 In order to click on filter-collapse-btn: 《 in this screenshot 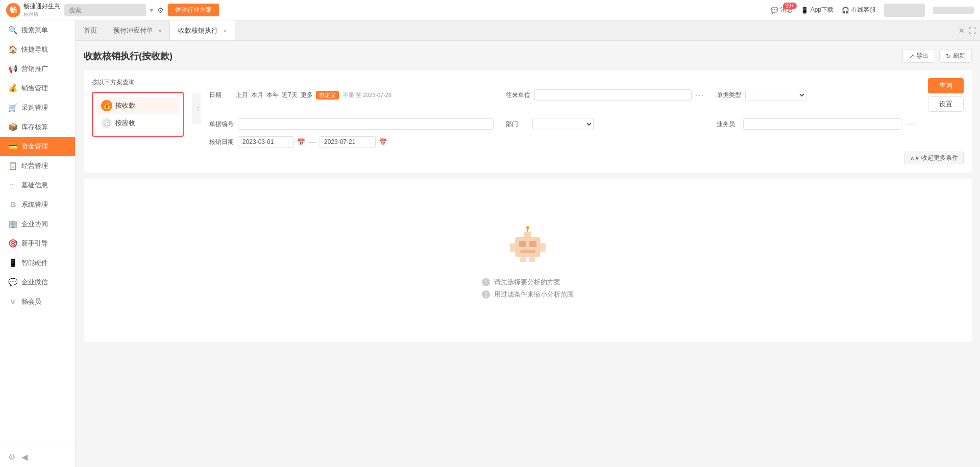, I will do `click(197, 109)`.